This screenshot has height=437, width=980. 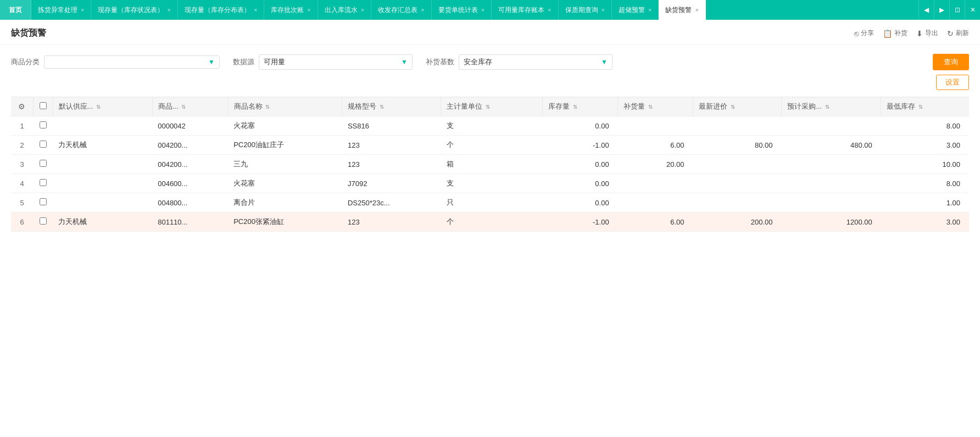 What do you see at coordinates (43, 222) in the screenshot?
I see `row-checkbox-cell` at bounding box center [43, 222].